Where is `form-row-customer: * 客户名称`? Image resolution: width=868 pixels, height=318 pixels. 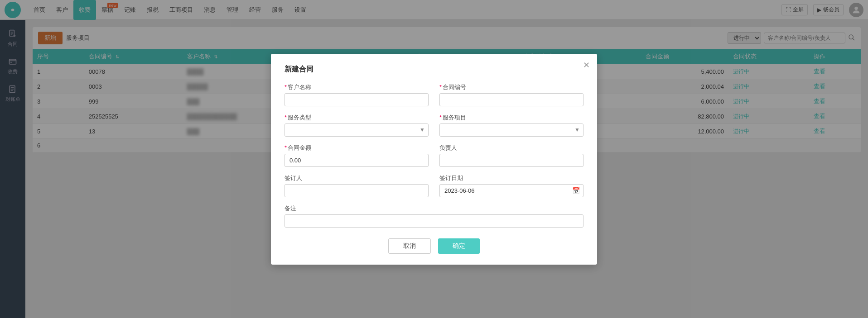 form-row-customer: * 客户名称 is located at coordinates (357, 95).